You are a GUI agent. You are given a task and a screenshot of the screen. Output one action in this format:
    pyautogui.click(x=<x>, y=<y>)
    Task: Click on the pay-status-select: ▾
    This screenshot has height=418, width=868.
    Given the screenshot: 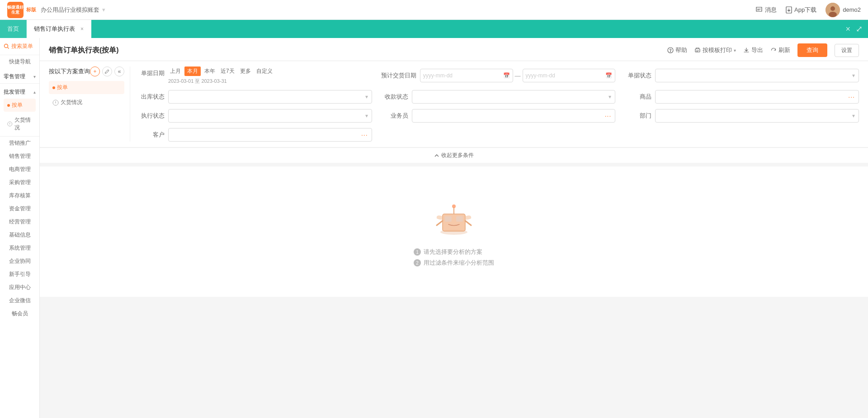 What is the action you would take?
    pyautogui.click(x=514, y=97)
    